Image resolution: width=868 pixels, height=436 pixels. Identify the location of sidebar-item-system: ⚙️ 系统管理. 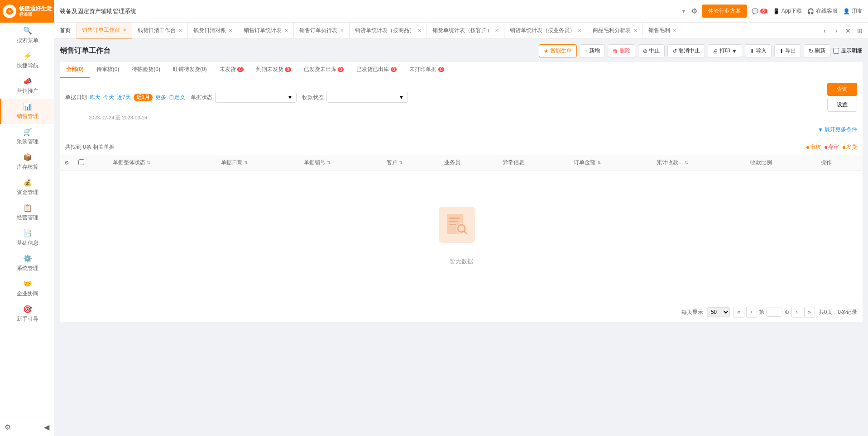
(27, 263).